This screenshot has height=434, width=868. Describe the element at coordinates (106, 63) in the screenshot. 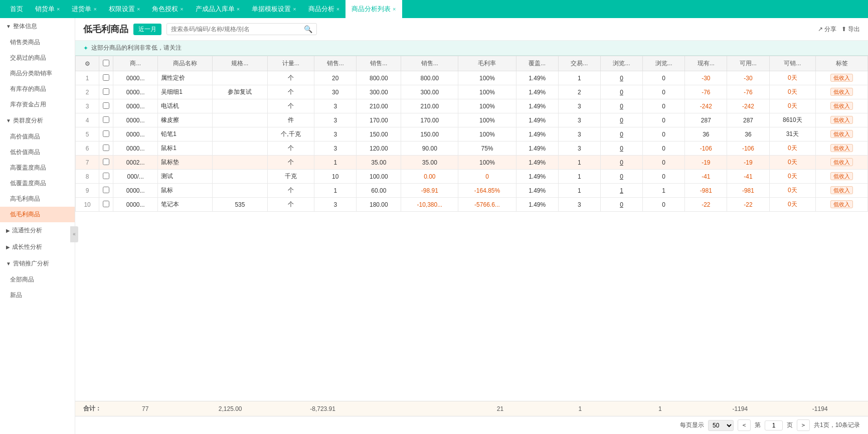

I see `select-all-checkbox` at that location.